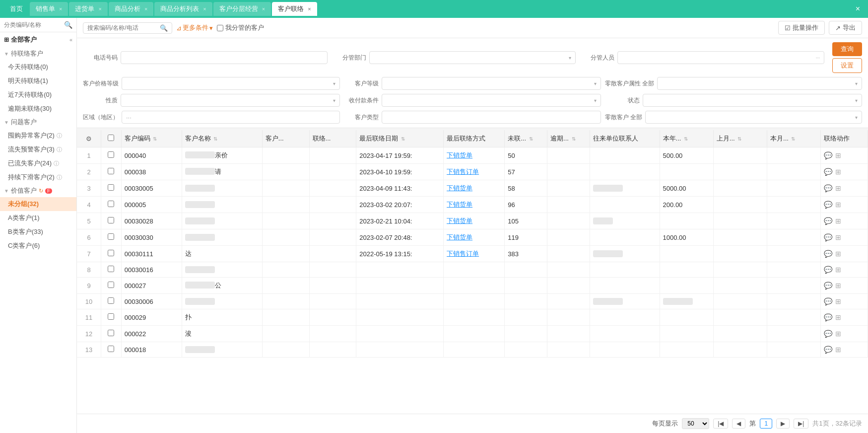 The height and width of the screenshot is (433, 868). What do you see at coordinates (491, 100) in the screenshot?
I see `payment-select: ▾` at bounding box center [491, 100].